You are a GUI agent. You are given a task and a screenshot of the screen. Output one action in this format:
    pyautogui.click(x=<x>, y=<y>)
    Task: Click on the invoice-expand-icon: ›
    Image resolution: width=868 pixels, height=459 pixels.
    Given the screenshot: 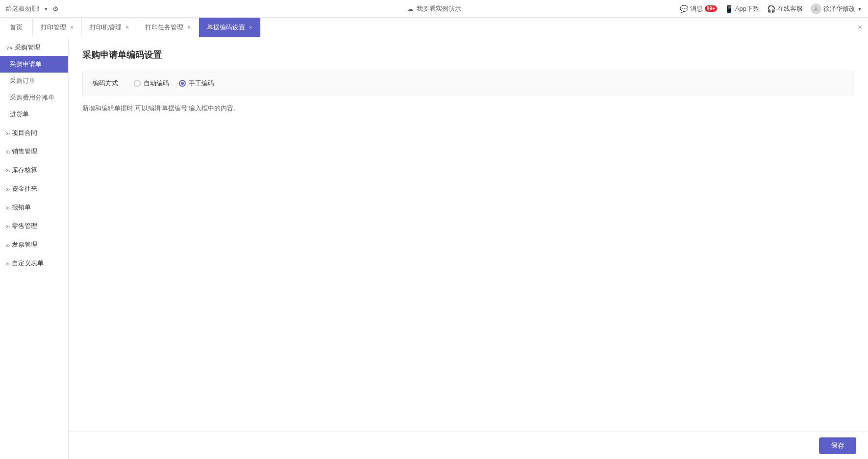 What is the action you would take?
    pyautogui.click(x=8, y=245)
    